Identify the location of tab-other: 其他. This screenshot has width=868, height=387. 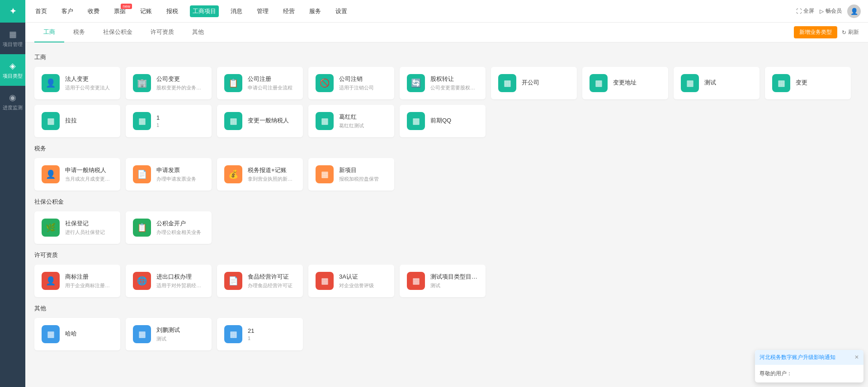
(198, 33).